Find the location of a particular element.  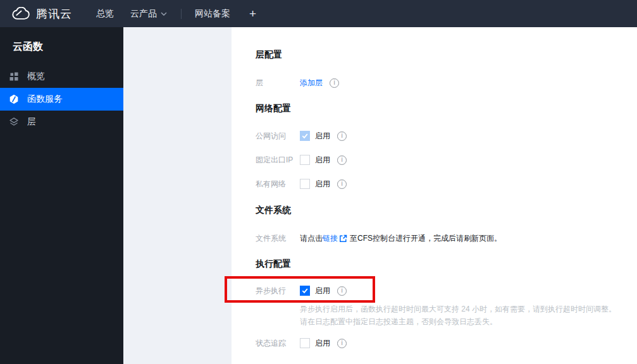

section-title-network-config: 网络配置 is located at coordinates (447, 108).